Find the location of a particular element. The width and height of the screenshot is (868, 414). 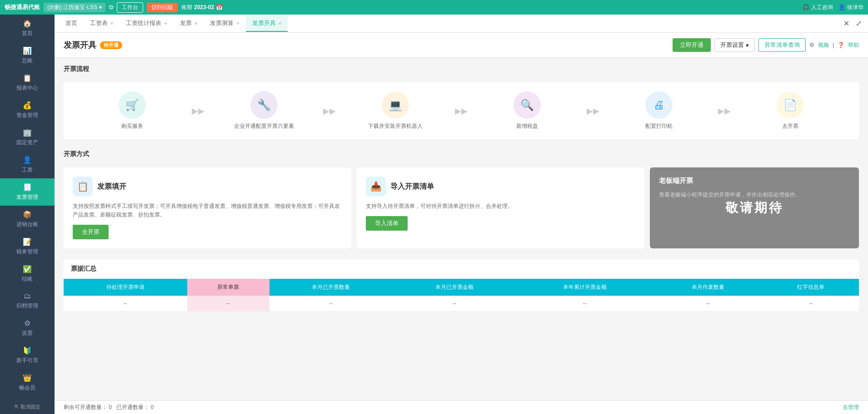

col-pending: 待处理开票申请 is located at coordinates (125, 288).